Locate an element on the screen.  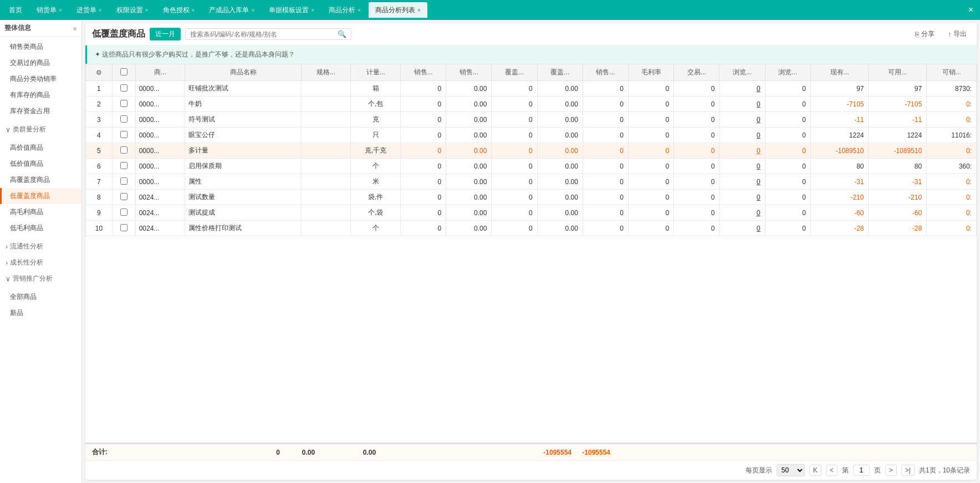
first-page-button: K is located at coordinates (815, 470).